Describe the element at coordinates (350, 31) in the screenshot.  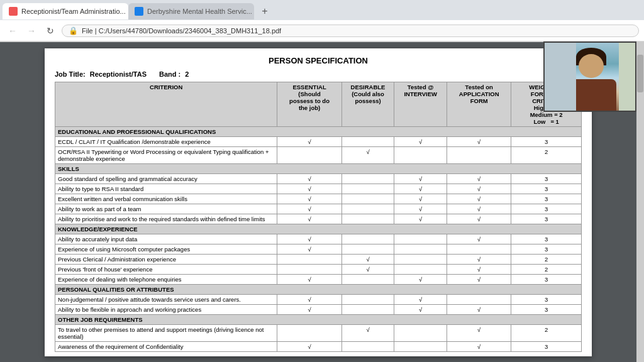
I see `address-bar: 🔒 File | C:/Users/44780/Downloads/234600…` at that location.